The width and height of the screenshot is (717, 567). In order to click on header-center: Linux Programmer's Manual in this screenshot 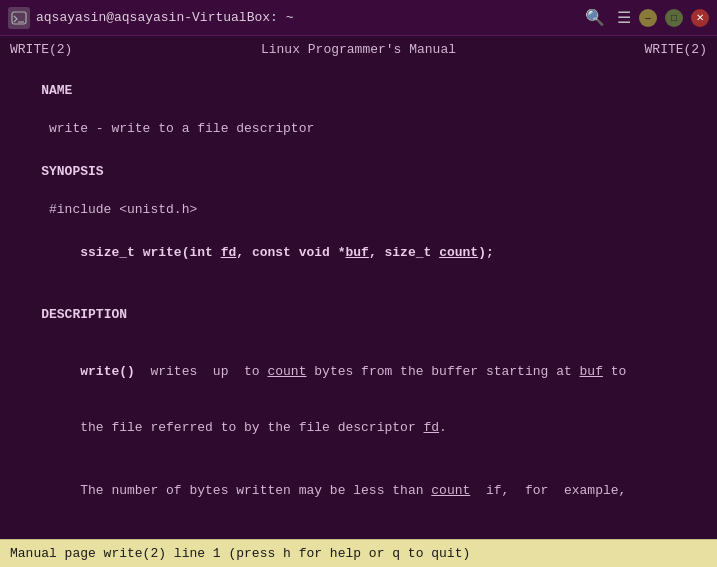, I will do `click(358, 50)`.